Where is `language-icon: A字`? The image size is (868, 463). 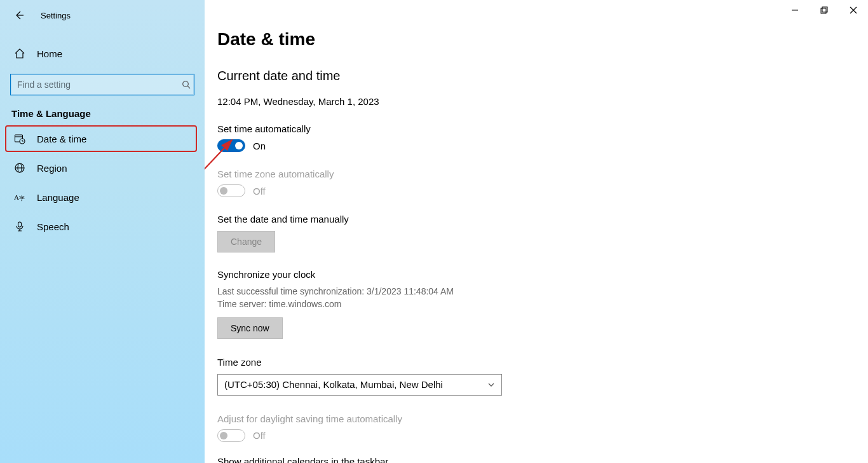
language-icon: A字 is located at coordinates (20, 197).